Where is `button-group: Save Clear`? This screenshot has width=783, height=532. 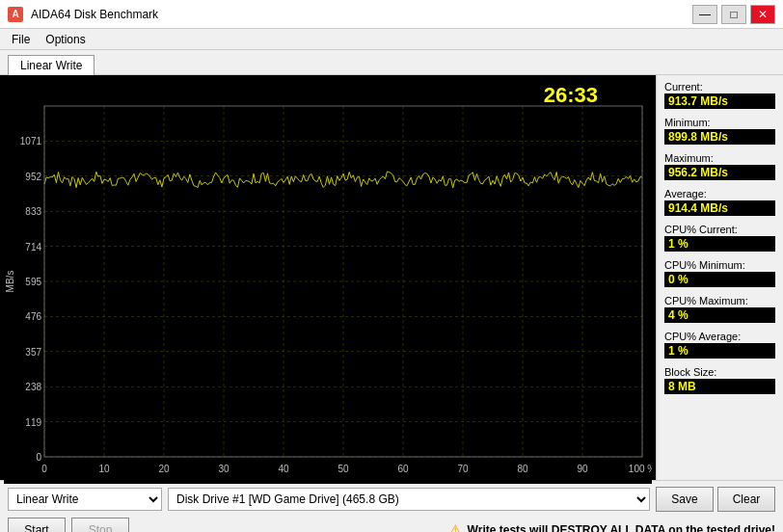 button-group: Save Clear is located at coordinates (716, 499).